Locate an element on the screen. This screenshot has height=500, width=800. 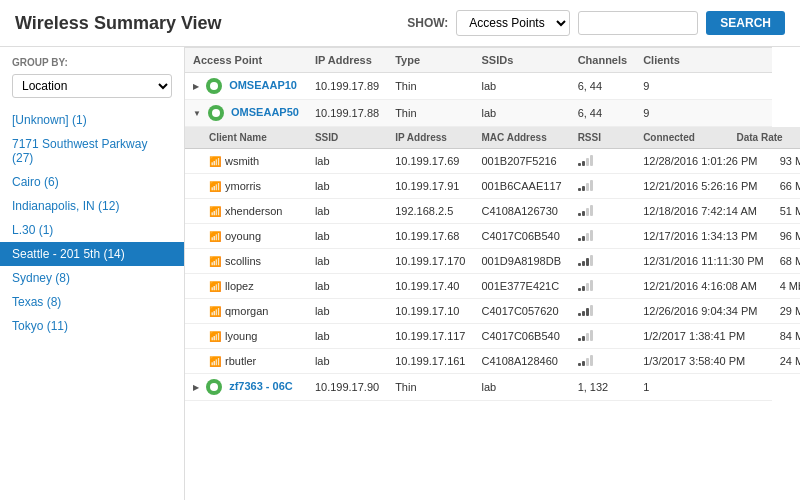
sidebar-item-sydney: Sydney (8) is located at coordinates (92, 278).